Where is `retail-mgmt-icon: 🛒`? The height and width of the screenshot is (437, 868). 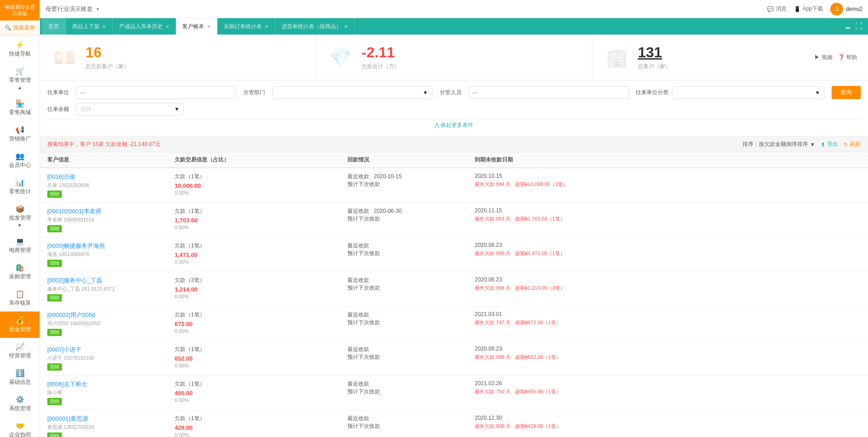
retail-mgmt-icon: 🛒 is located at coordinates (20, 71).